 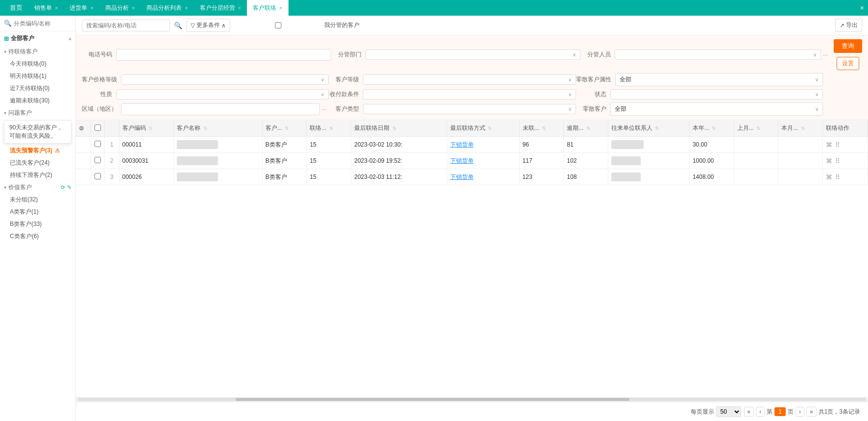 What do you see at coordinates (780, 412) in the screenshot?
I see `current-page: 1` at bounding box center [780, 412].